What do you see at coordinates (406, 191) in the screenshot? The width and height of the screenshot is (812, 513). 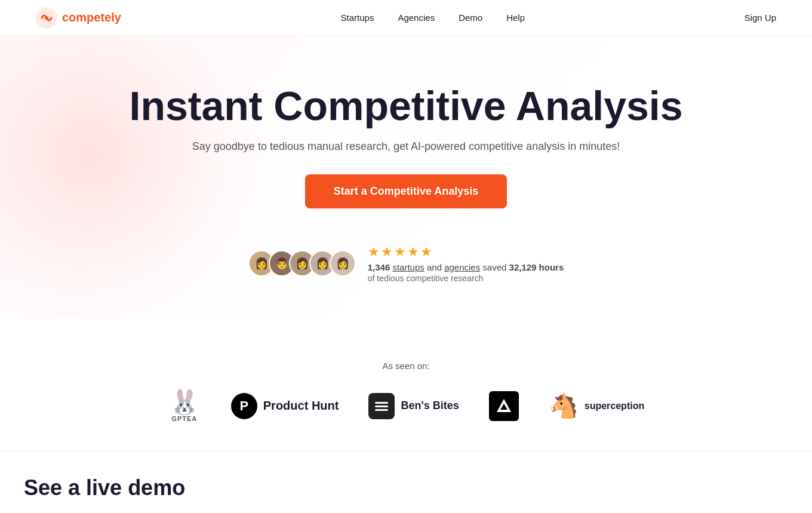 I see `cta-button: Start a Competitive Analysis` at bounding box center [406, 191].